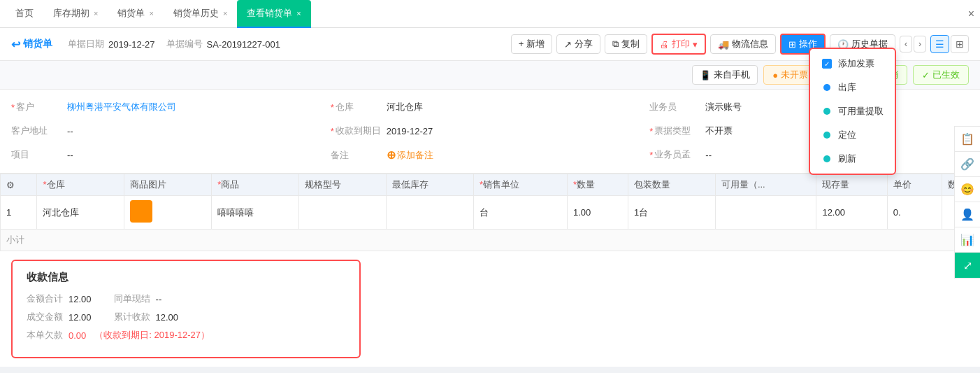 The image size is (980, 373). I want to click on settlement-value: --, so click(159, 300).